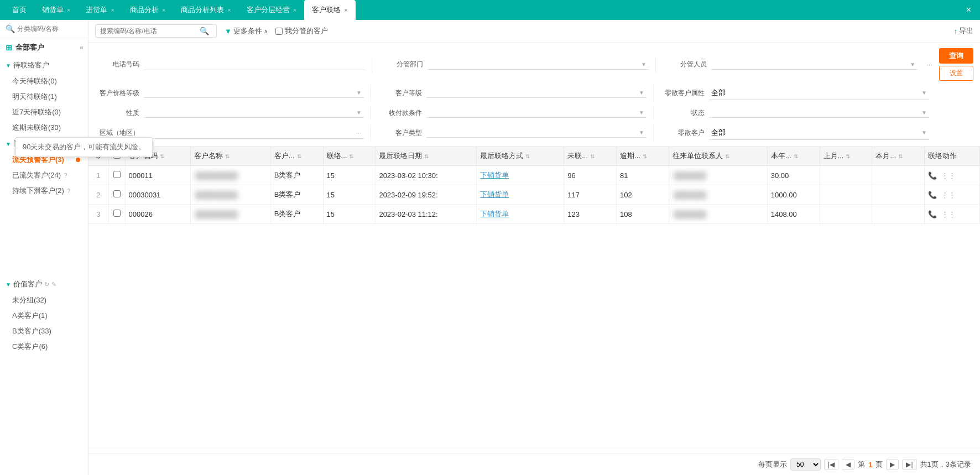  I want to click on pager-last-btn: ▶|, so click(909, 464).